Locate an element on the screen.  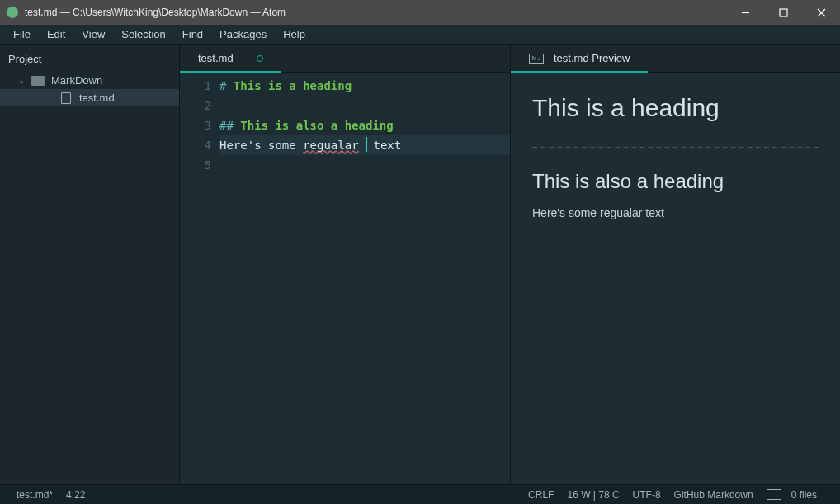
tab-dirty-icon is located at coordinates (260, 59).